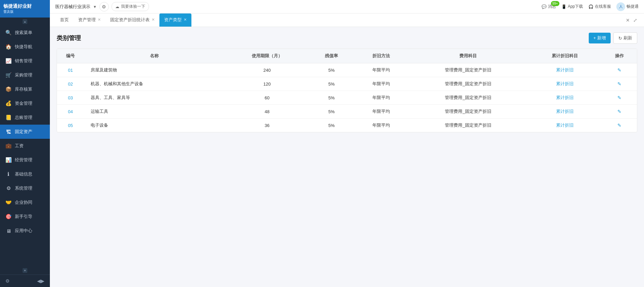 The image size is (644, 287). I want to click on sidebar-item-fixed-assets: 🏗 固定资产, so click(25, 132).